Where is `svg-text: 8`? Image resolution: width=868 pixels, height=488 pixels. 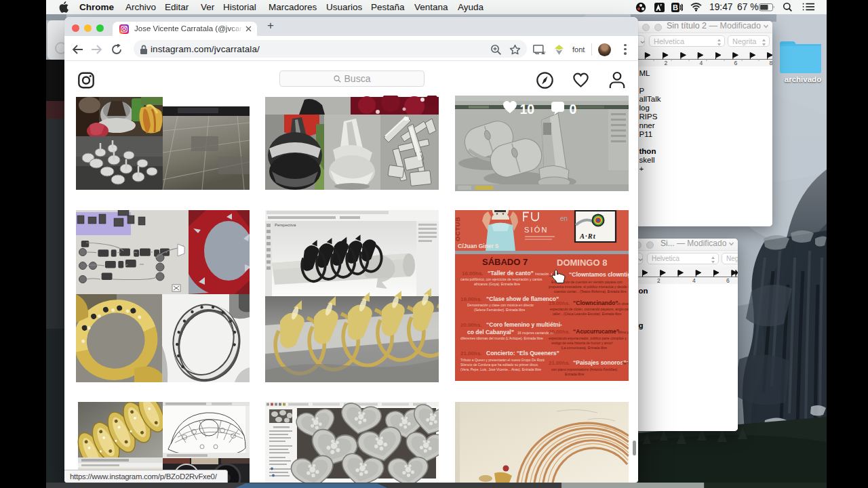
svg-text: 8 is located at coordinates (772, 63).